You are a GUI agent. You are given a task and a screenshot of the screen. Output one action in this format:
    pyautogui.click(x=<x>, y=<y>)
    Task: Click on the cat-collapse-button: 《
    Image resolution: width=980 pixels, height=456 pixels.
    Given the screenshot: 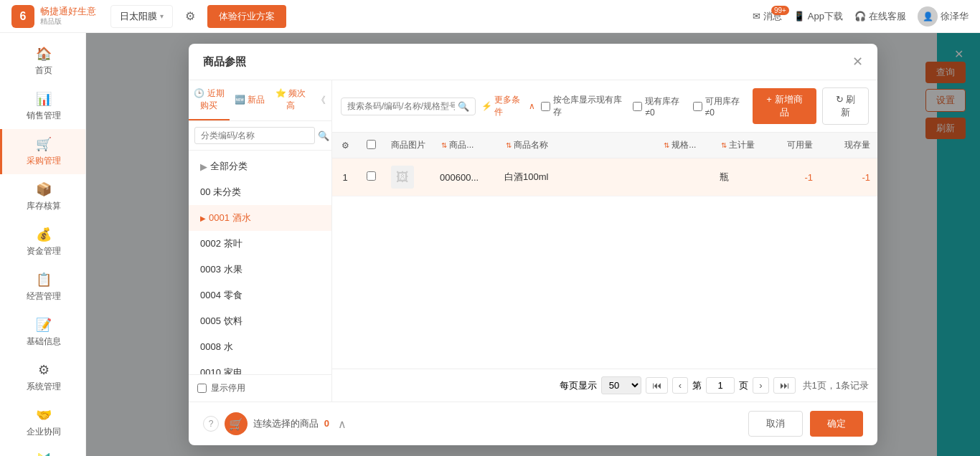 What is the action you would take?
    pyautogui.click(x=321, y=100)
    